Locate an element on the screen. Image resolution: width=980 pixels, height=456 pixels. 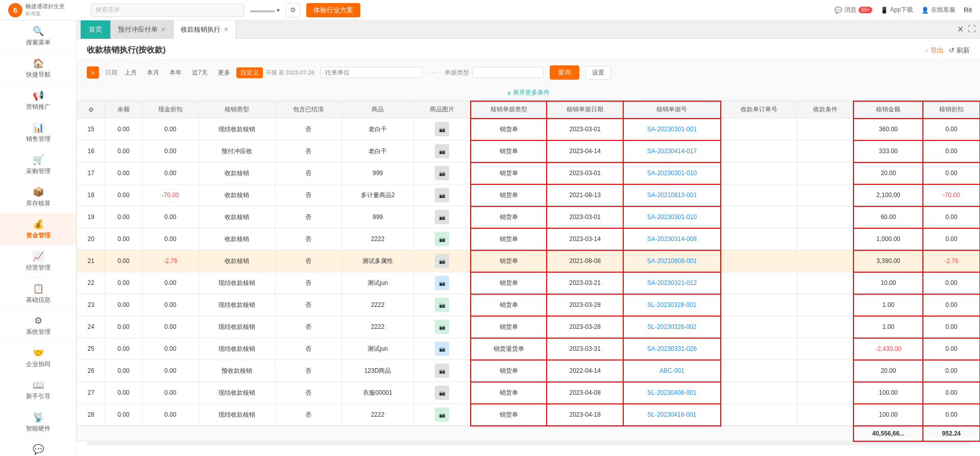
message-label: 消息 is located at coordinates (850, 10).